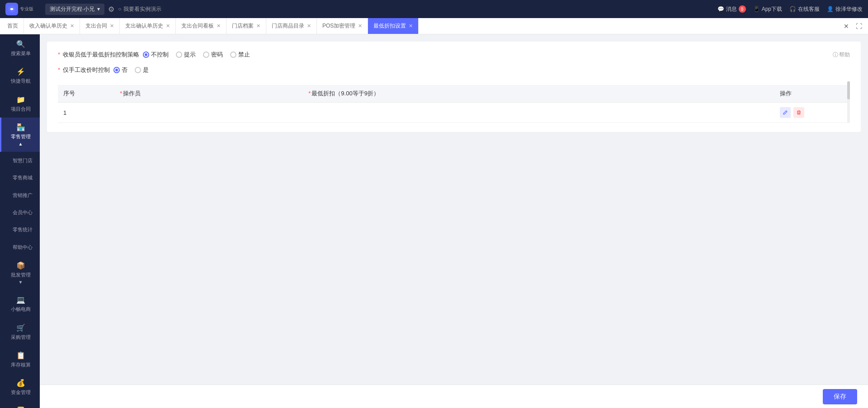  I want to click on tab-close-income-confirm: ✕, so click(72, 26).